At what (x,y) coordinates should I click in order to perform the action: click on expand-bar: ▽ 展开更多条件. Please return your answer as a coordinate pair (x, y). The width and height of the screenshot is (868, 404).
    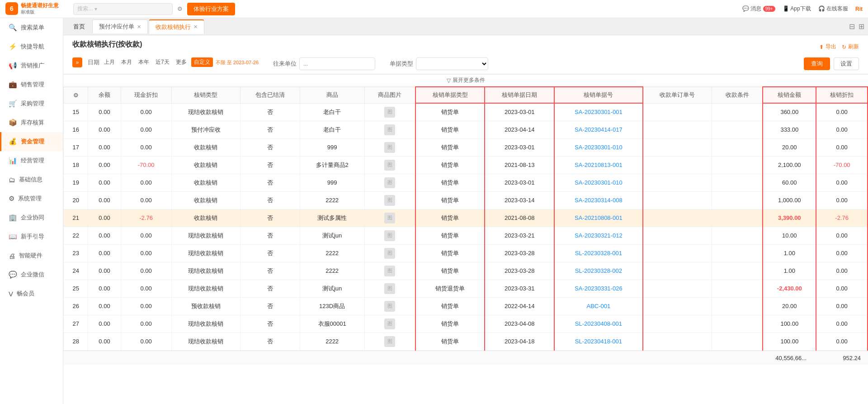
    Looking at the image, I should click on (466, 81).